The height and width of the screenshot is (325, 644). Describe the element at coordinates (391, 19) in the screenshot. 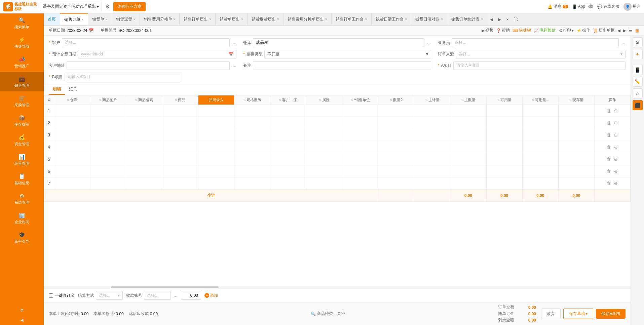

I see `tab-credit-daily: 钱货日清工作台 ×` at that location.